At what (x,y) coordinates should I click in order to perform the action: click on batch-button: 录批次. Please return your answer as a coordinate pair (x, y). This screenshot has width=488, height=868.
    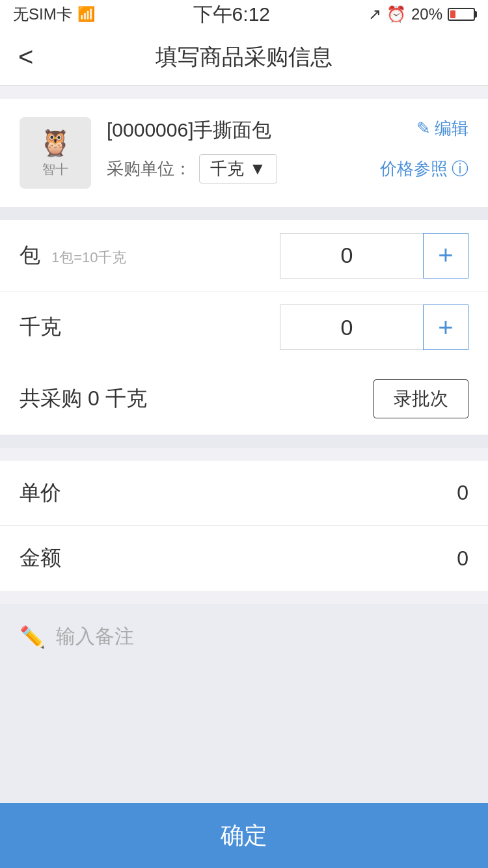
    Looking at the image, I should click on (421, 399).